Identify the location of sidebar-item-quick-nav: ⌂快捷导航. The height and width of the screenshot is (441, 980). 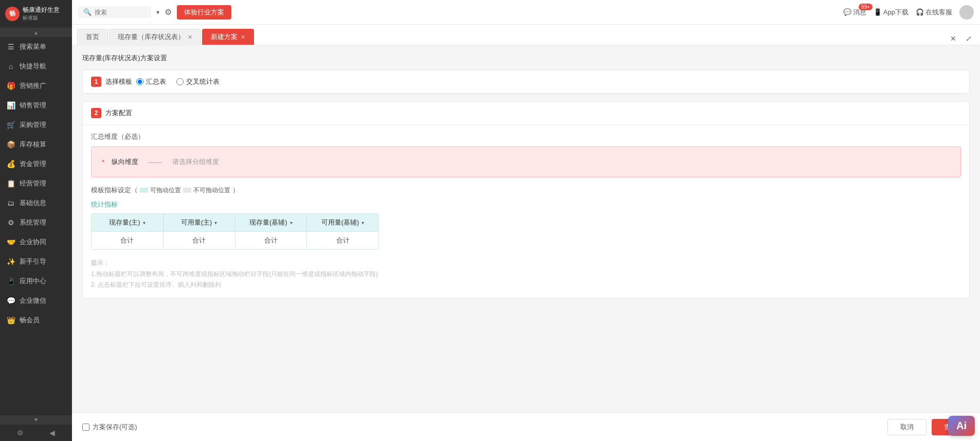
(36, 66).